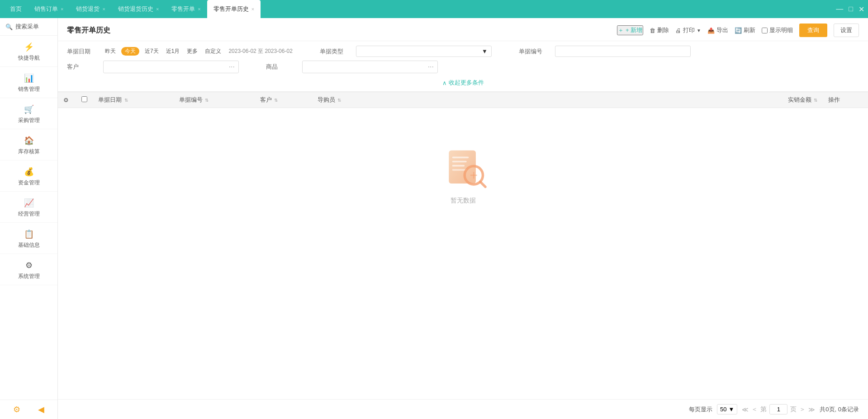 This screenshot has height=419, width=868. Describe the element at coordinates (834, 99) in the screenshot. I see `th-operation-label: 操作` at that location.